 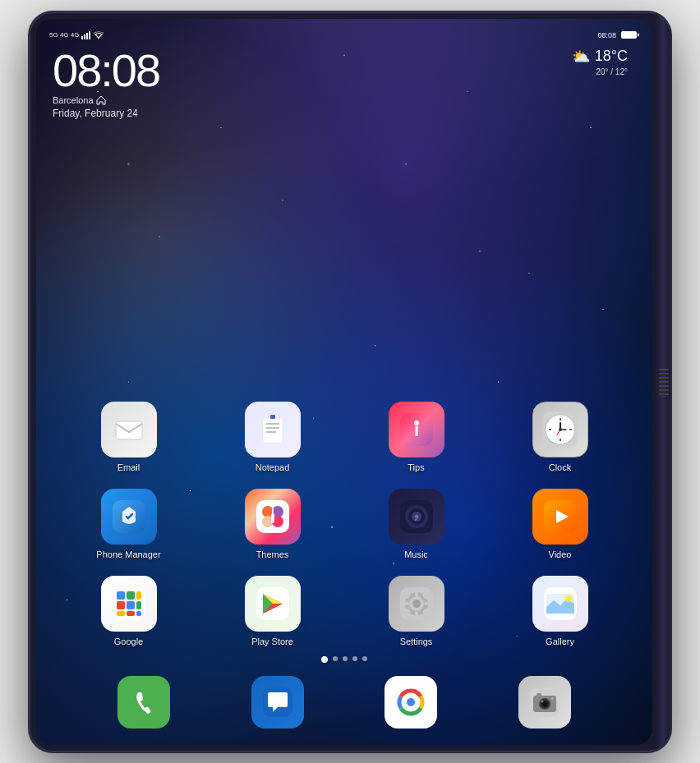 I want to click on clock-date: Friday, February 24, so click(x=106, y=113).